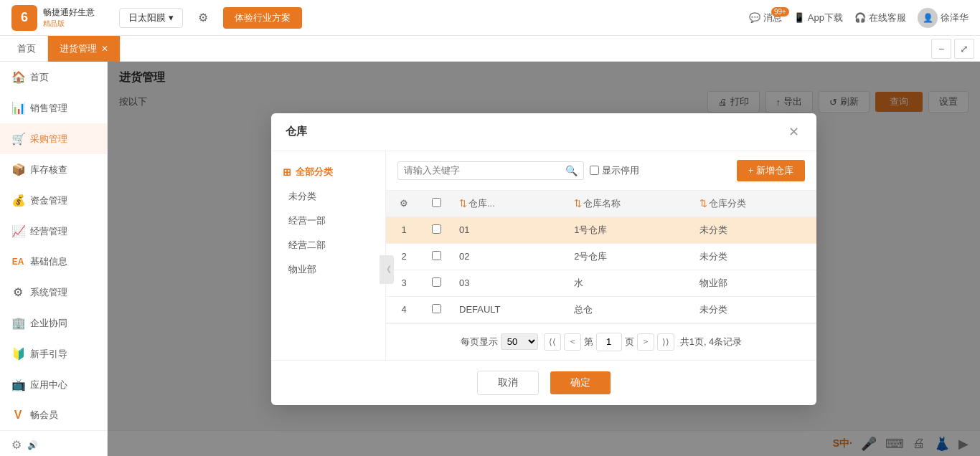 This screenshot has width=980, height=456. I want to click on modal-close-button: ✕, so click(793, 132).